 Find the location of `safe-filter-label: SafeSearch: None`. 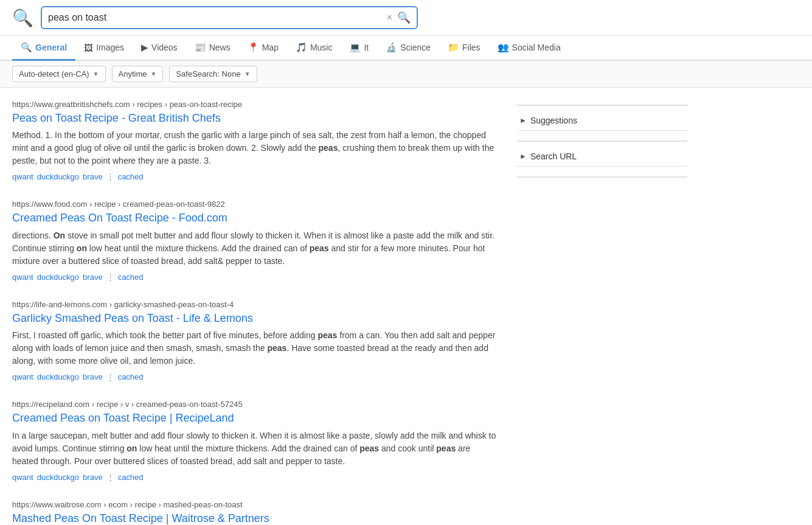

safe-filter-label: SafeSearch: None is located at coordinates (208, 74).